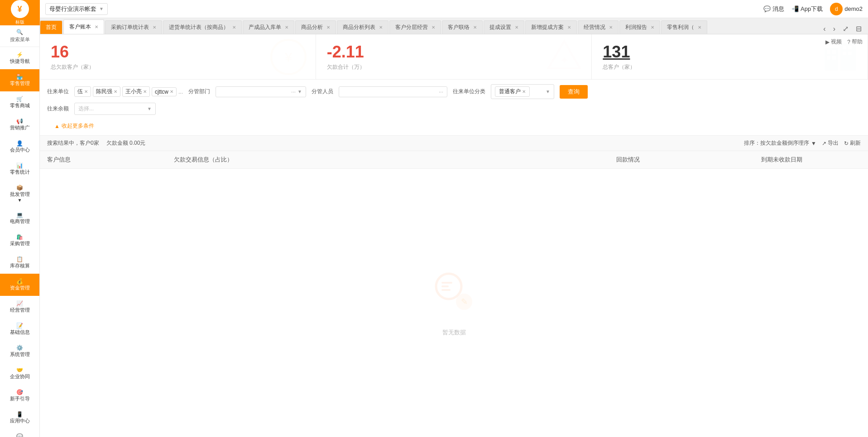 Image resolution: width=868 pixels, height=437 pixels. Describe the element at coordinates (145, 91) in the screenshot. I see `unit-tag-wang-close: ✕` at that location.